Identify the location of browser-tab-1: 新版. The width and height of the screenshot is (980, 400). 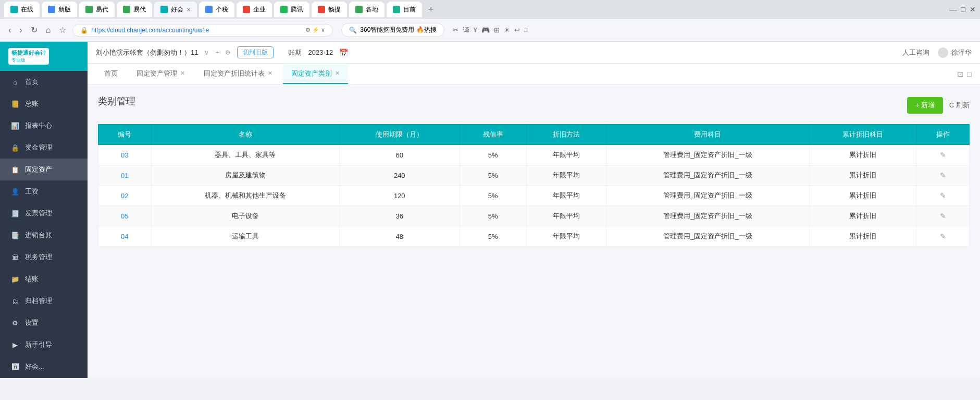
(59, 9).